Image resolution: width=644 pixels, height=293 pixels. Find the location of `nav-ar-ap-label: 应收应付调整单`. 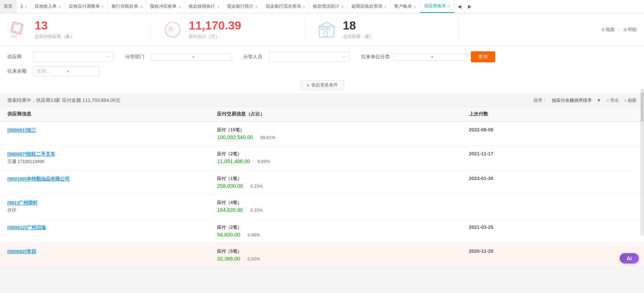

nav-ar-ap-label: 应收应付调整单 is located at coordinates (84, 7).